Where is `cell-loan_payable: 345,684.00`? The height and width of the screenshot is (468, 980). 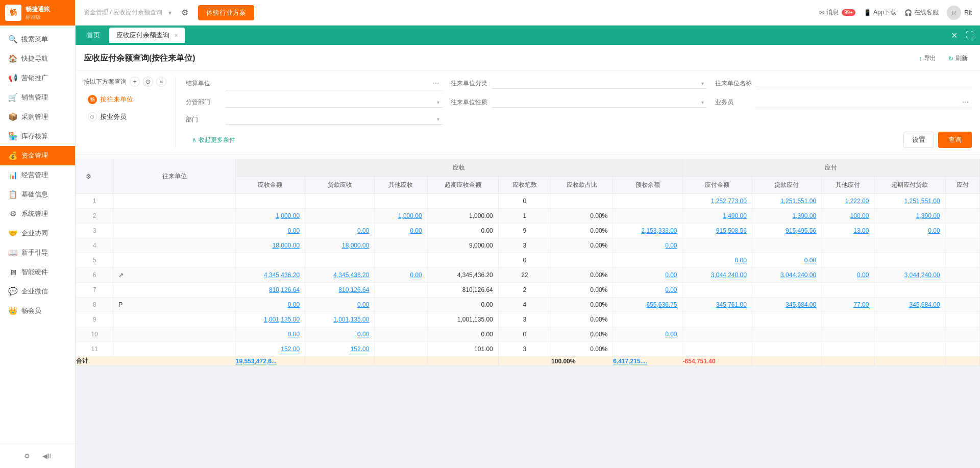
cell-loan_payable: 345,684.00 is located at coordinates (787, 305).